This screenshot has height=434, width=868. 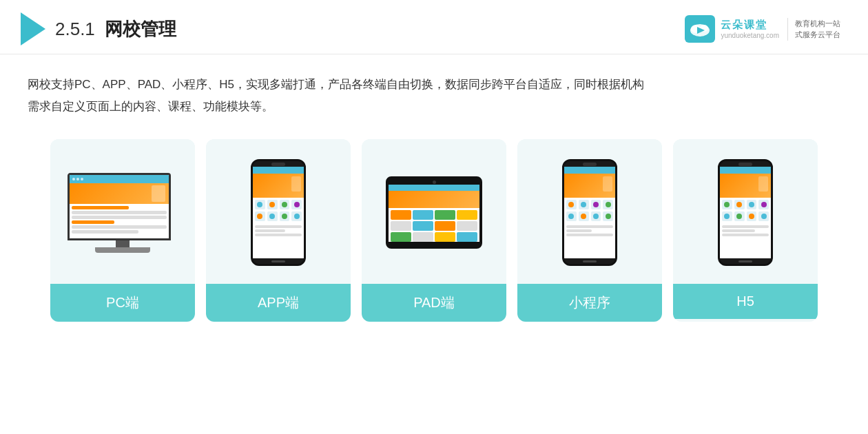 What do you see at coordinates (123, 211) in the screenshot?
I see `pc-image-area` at bounding box center [123, 211].